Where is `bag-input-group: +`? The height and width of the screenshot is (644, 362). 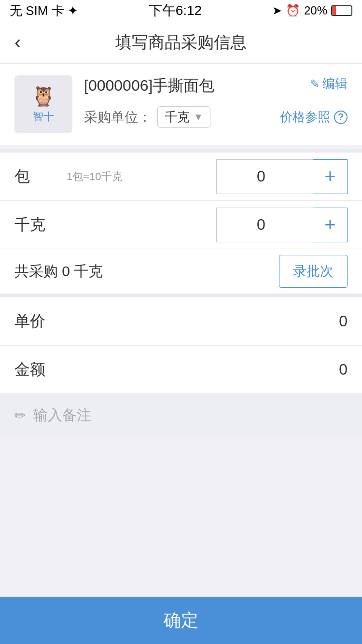 bag-input-group: + is located at coordinates (282, 177).